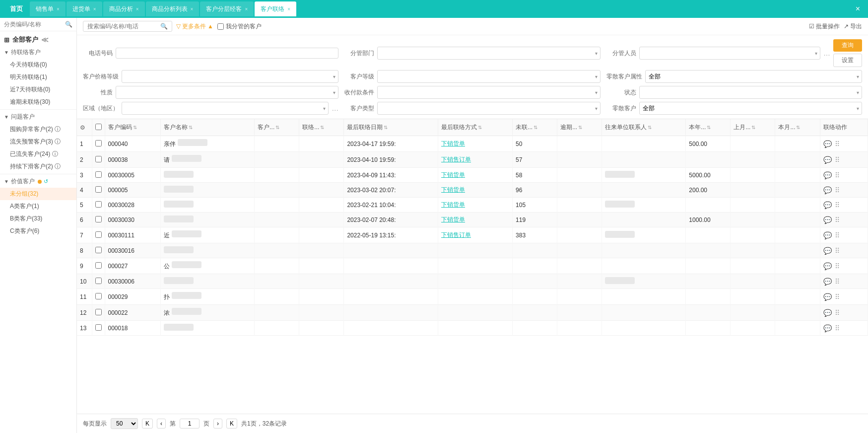  I want to click on close-customer-tier-tab: ×, so click(246, 9).